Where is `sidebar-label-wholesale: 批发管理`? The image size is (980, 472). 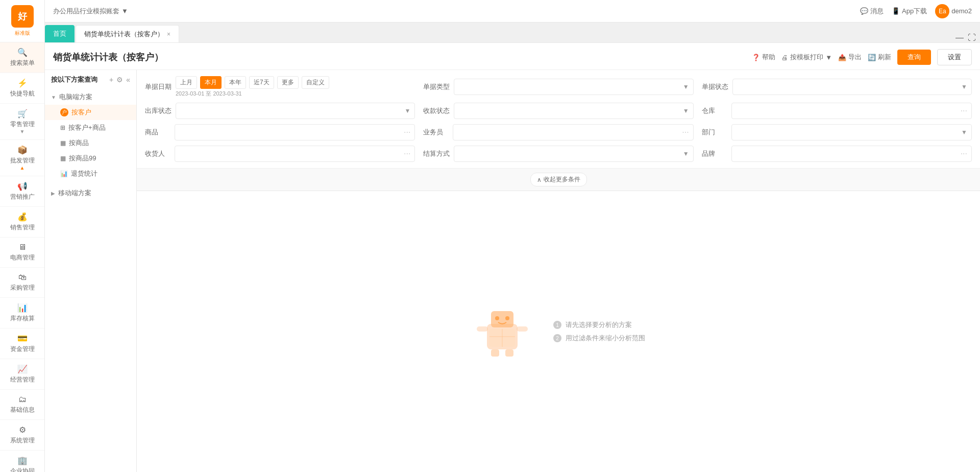 sidebar-label-wholesale: 批发管理 is located at coordinates (22, 160).